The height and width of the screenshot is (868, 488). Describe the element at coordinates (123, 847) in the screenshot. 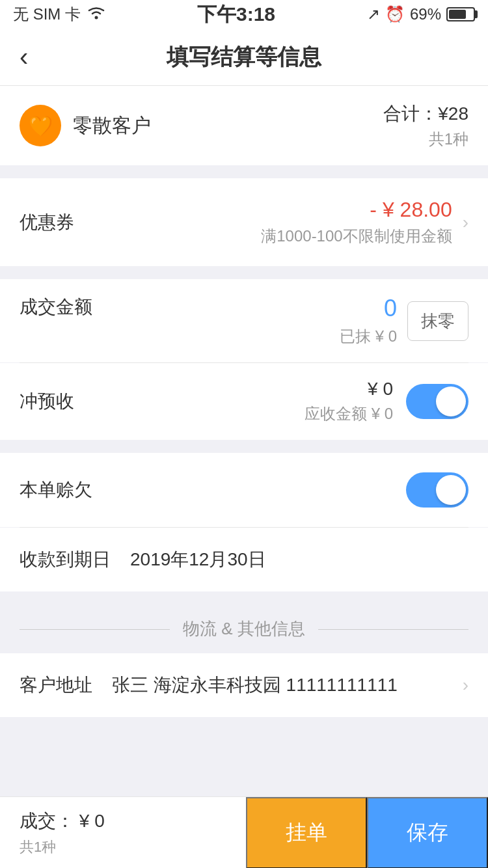

I see `bottom-count: 共1种` at that location.